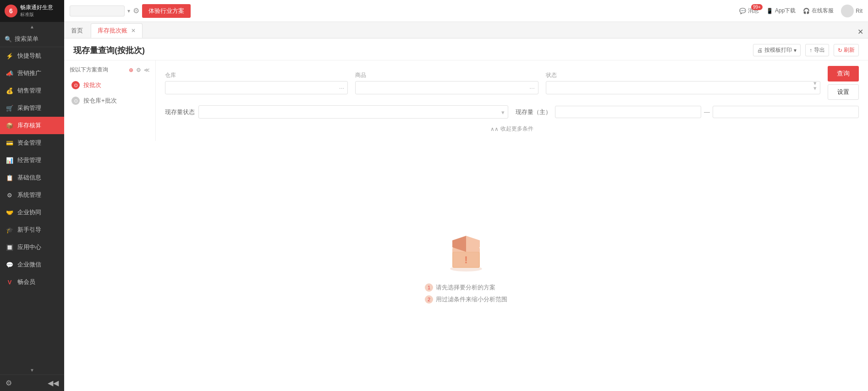  I want to click on online-service-btn: 🎧 在线客服, so click(819, 11).